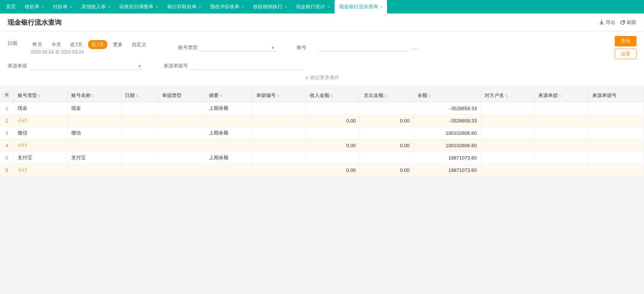 Image resolution: width=644 pixels, height=294 pixels. What do you see at coordinates (11, 7) in the screenshot?
I see `nav-home: 首页` at bounding box center [11, 7].